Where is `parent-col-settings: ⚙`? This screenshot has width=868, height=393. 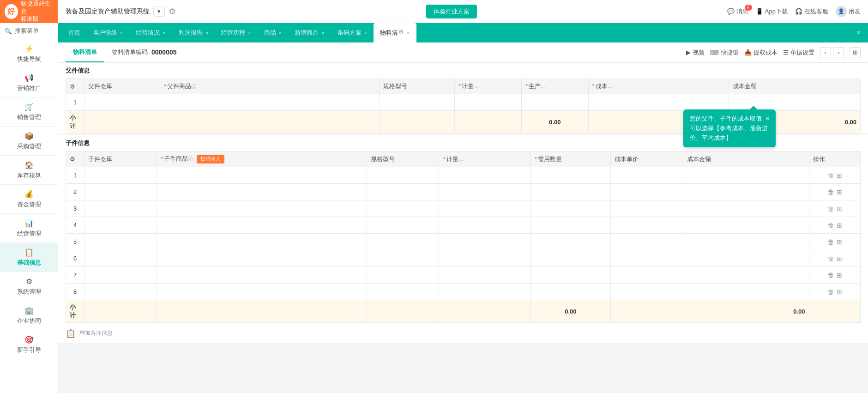
parent-col-settings: ⚙ is located at coordinates (75, 87).